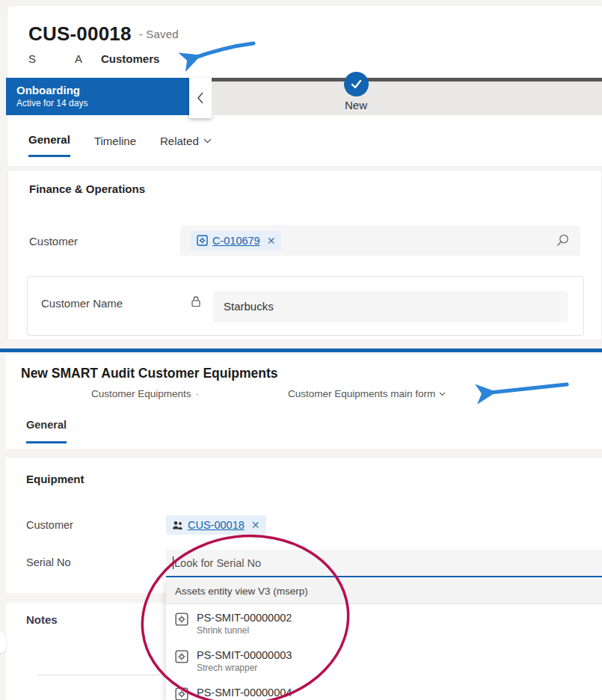 The image size is (602, 700). Describe the element at coordinates (384, 660) in the screenshot. I see `lookup-result-item: PS-SMIT-00000003 Strech wrapper` at that location.